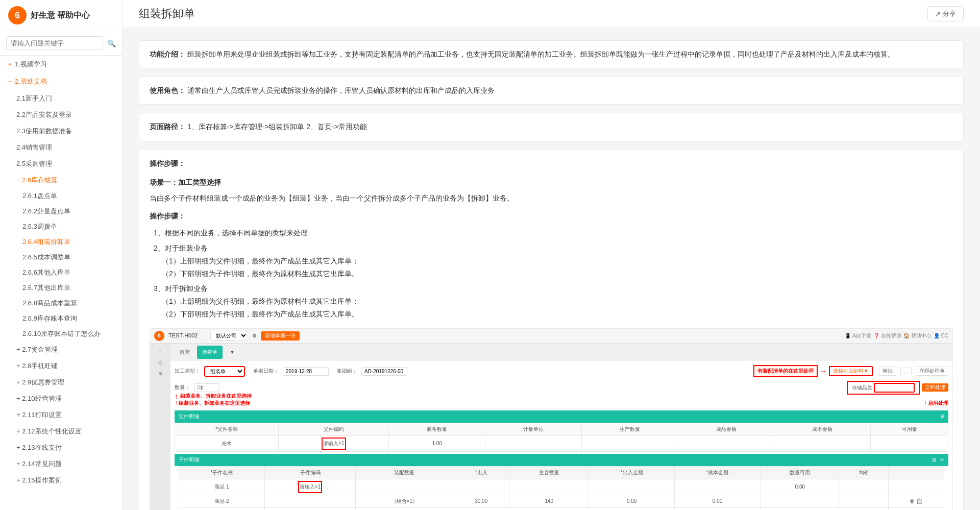  I want to click on mock-more-btn: ..., so click(906, 372).